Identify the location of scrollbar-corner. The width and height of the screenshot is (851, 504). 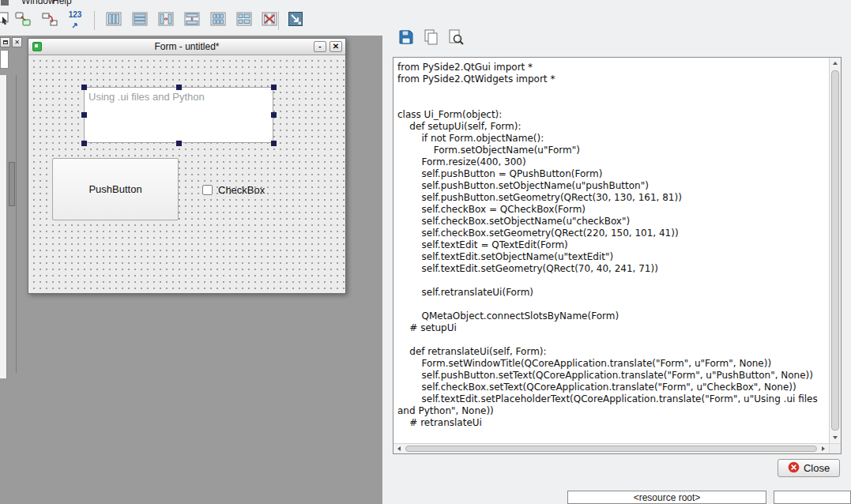
(834, 449).